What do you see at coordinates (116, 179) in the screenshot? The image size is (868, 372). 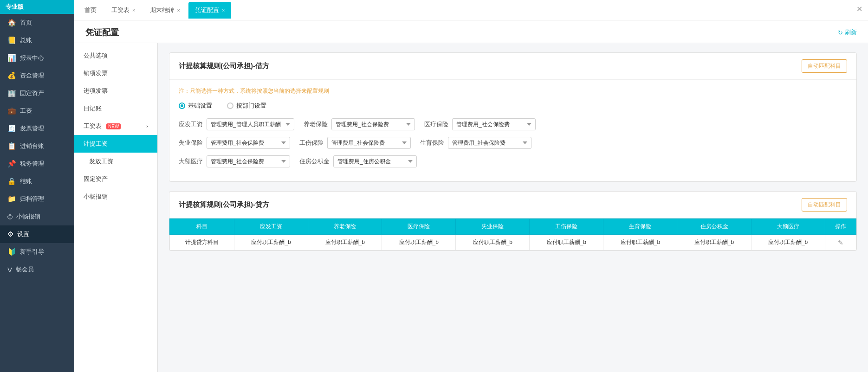 I see `nav-fixed-asset: 固定资产` at bounding box center [116, 179].